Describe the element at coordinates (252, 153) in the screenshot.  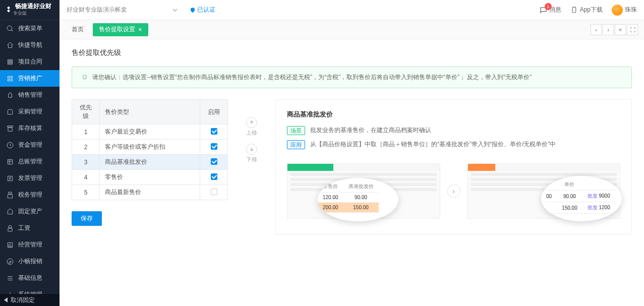
I see `move-down-button: 下移` at that location.